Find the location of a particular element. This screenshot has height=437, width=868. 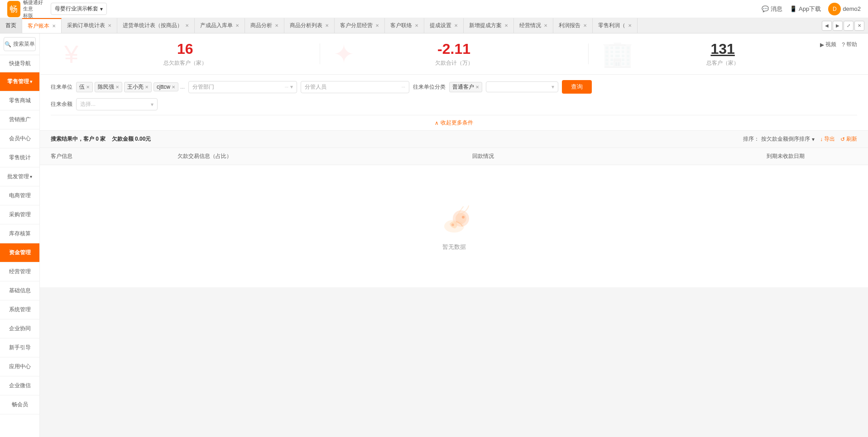

chevron-down-icon: ▾ is located at coordinates (101, 9).